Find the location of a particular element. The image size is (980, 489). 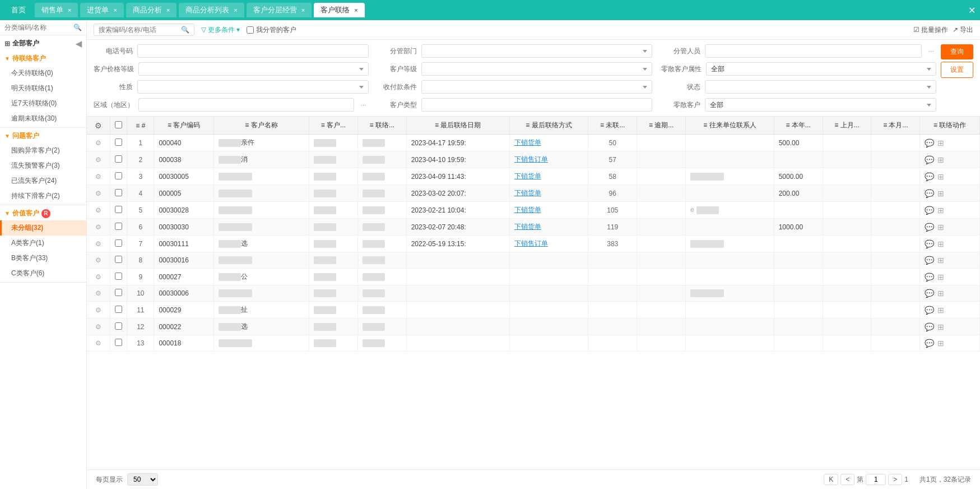

sidebar-item-b-class: B类客户(33) is located at coordinates (43, 258).